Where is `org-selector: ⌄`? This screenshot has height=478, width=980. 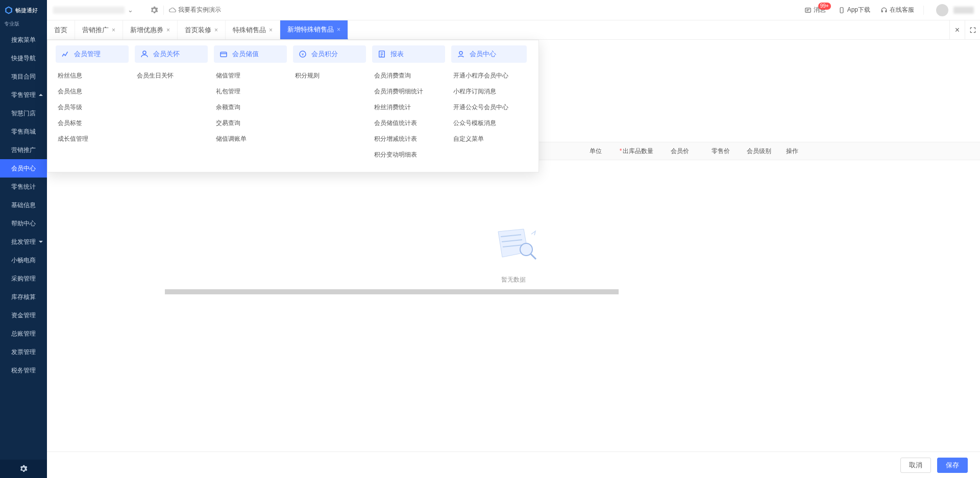 org-selector: ⌄ is located at coordinates (99, 10).